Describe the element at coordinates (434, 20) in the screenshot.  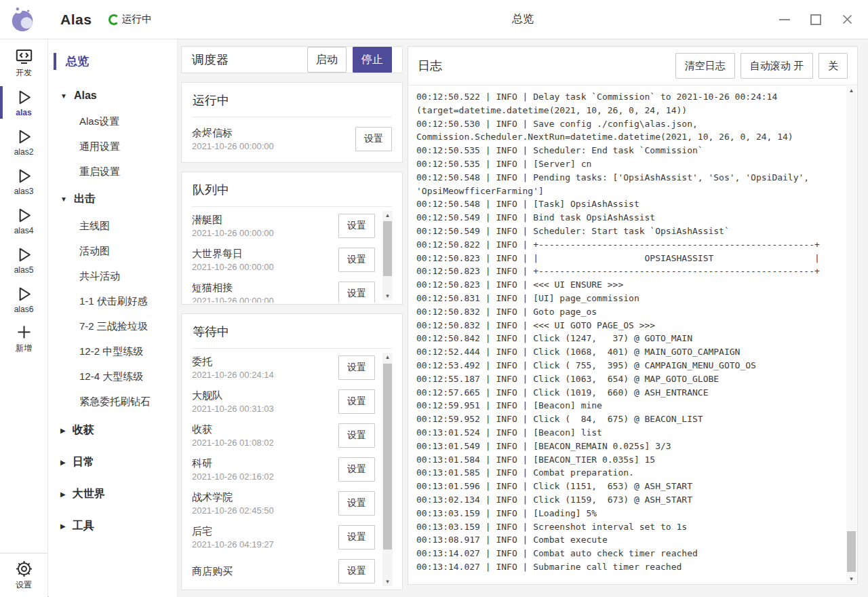
I see `titlebar: Alas 运行中 总览` at that location.